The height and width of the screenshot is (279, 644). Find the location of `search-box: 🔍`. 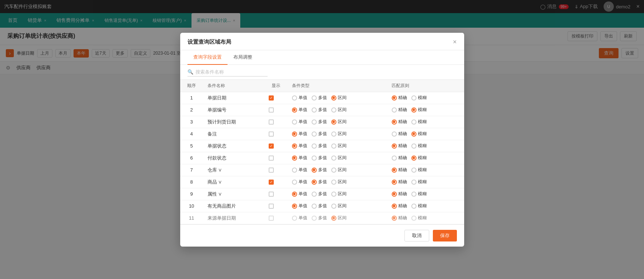

search-box: 🔍 is located at coordinates (228, 72).